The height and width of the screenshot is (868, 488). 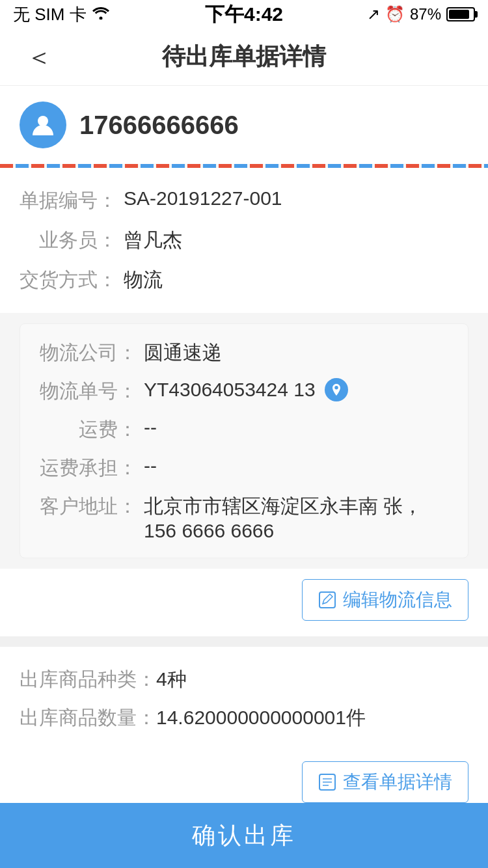 I want to click on user-header: 17666666666, so click(x=244, y=125).